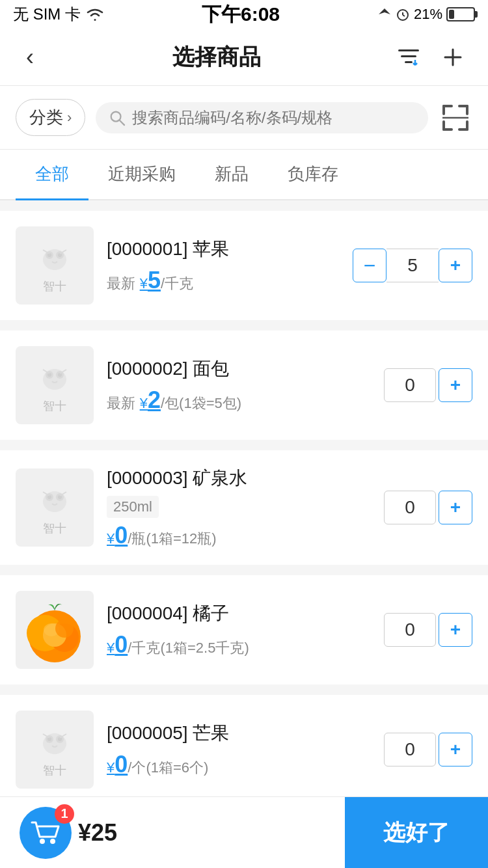  What do you see at coordinates (223, 249) in the screenshot?
I see `product-name: [0000001] 苹果` at bounding box center [223, 249].